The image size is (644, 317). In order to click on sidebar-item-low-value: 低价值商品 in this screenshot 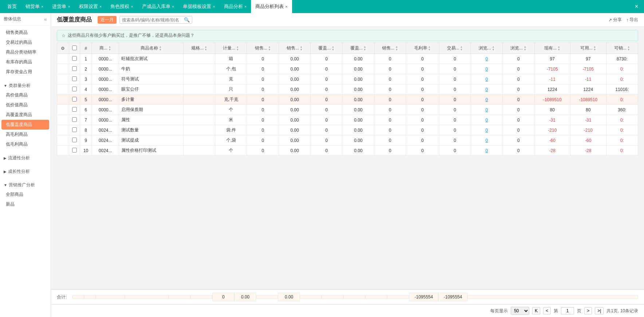, I will do `click(25, 105)`.